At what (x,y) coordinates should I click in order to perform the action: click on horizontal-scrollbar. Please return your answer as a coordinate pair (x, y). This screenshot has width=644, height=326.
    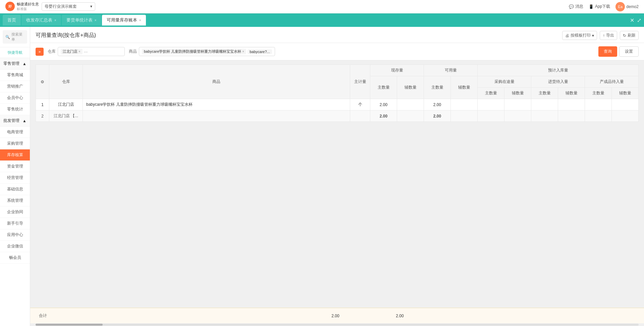
    Looking at the image, I should click on (337, 325).